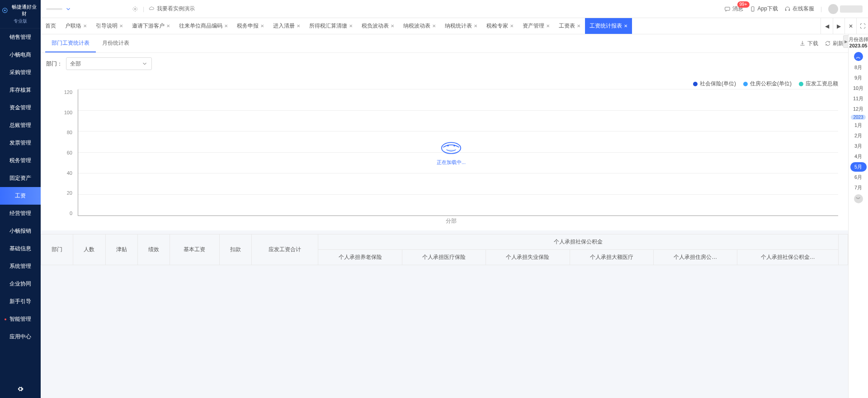 This screenshot has height=398, width=868. Describe the element at coordinates (743, 5) in the screenshot. I see `messages-badge: 99+` at that location.